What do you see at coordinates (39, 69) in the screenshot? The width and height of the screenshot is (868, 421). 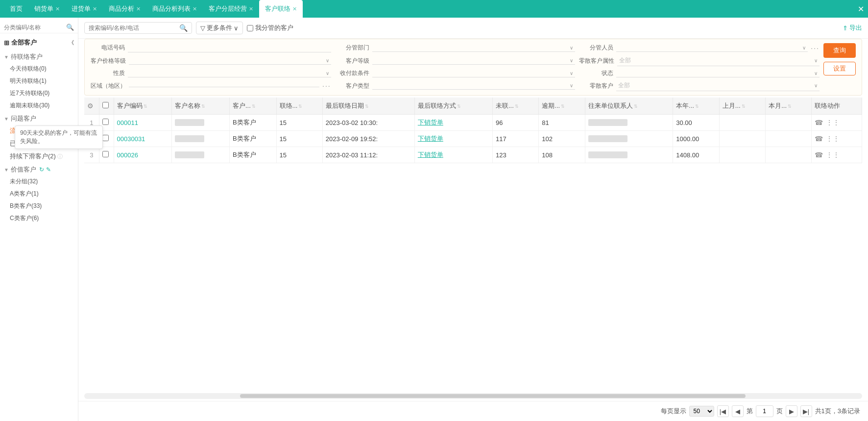 I see `sidebar-item-today: 今天待联络(0)` at bounding box center [39, 69].